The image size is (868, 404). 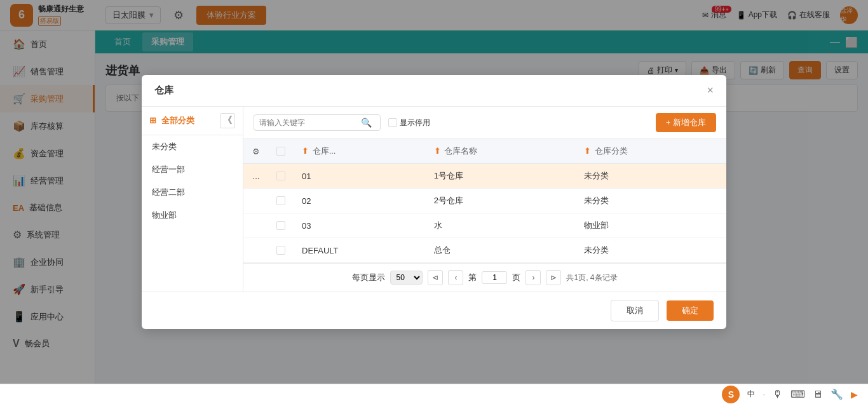 I want to click on play-icon: ▶, so click(x=854, y=394).